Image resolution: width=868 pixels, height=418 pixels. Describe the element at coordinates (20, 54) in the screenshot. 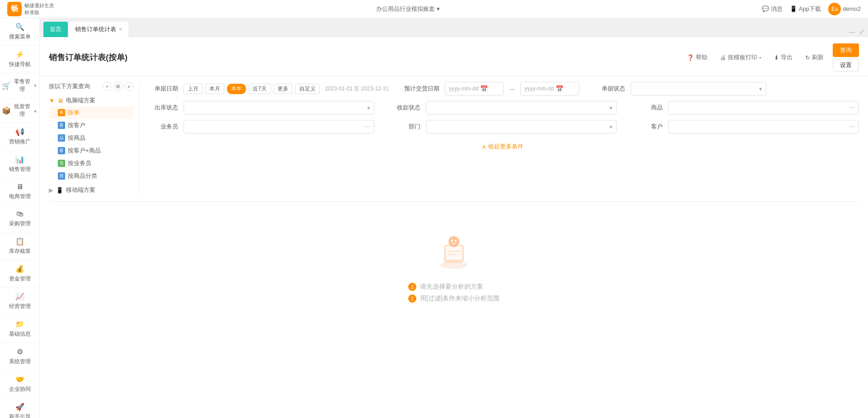

I see `quick-nav-icon: ⚡` at that location.